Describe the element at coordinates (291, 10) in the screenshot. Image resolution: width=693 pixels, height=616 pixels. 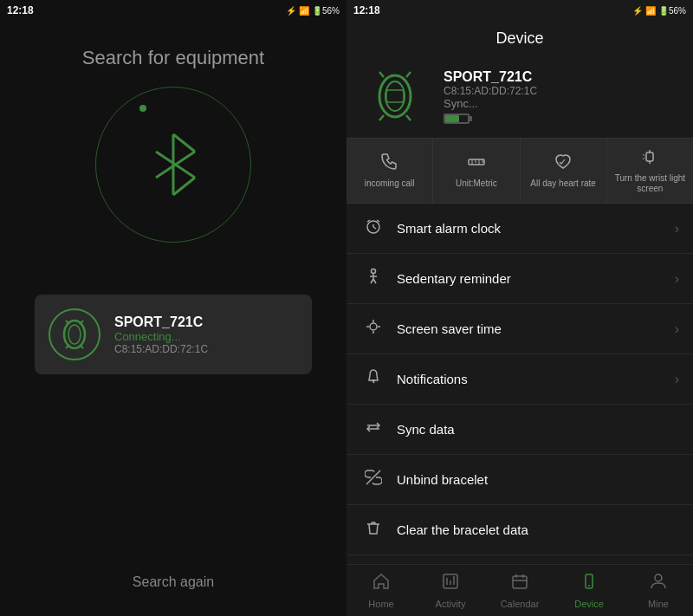
I see `bluetooth-status-icon: ⚡` at that location.